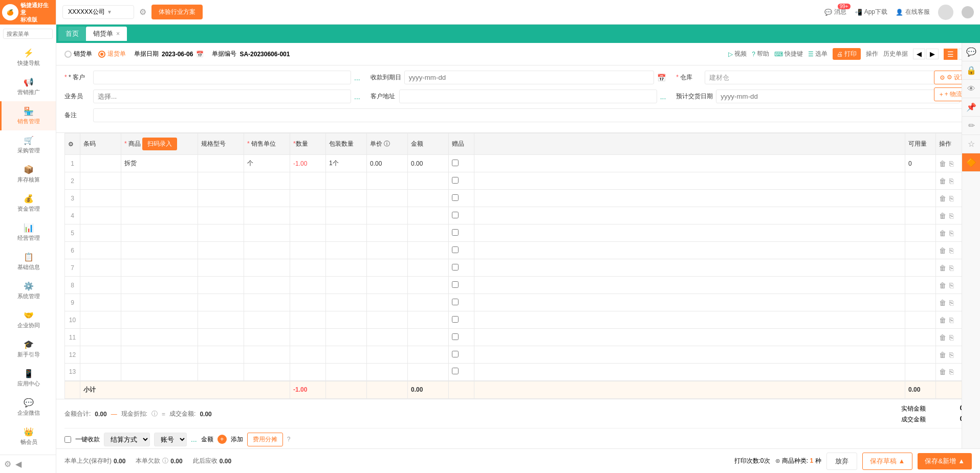  Describe the element at coordinates (896, 54) in the screenshot. I see `history-action: 历史单据` at that location.